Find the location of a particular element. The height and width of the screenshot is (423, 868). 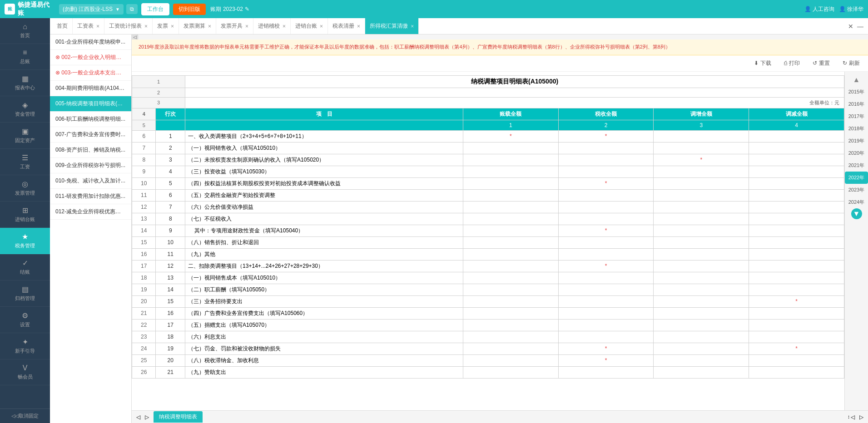

nav-next-sheet: ▷ is located at coordinates (147, 417).